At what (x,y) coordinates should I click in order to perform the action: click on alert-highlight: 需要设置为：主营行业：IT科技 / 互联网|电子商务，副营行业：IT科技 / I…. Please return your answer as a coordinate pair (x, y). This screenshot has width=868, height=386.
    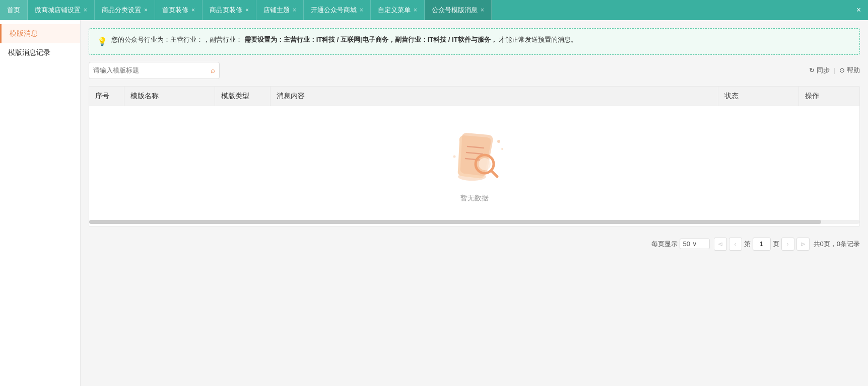
    Looking at the image, I should click on (371, 39).